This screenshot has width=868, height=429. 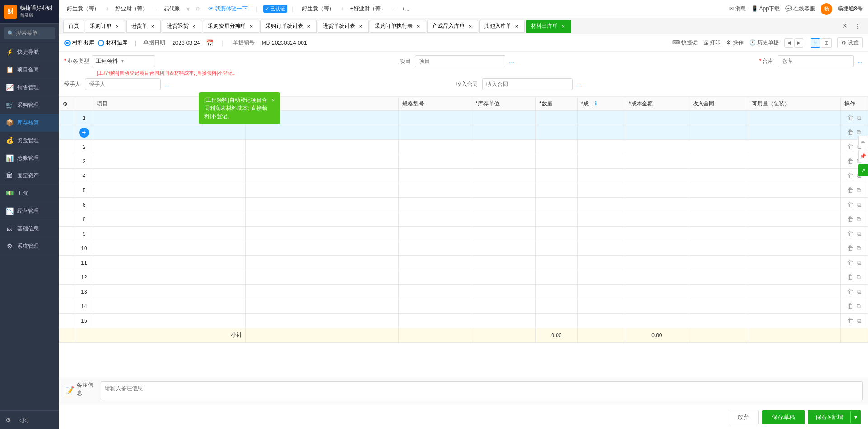 What do you see at coordinates (850, 306) in the screenshot?
I see `row-14-delete-btn: 🗑` at bounding box center [850, 306].